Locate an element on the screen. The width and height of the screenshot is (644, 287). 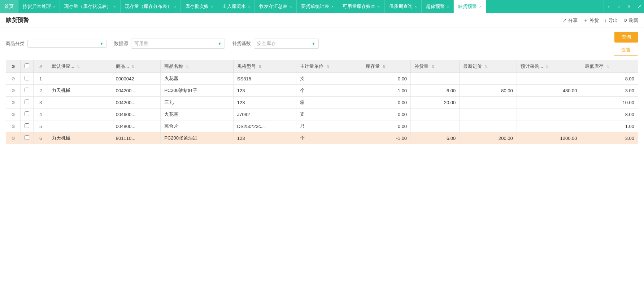
col-header-replenish-qty: 补货量 ⇅ is located at coordinates (435, 66).